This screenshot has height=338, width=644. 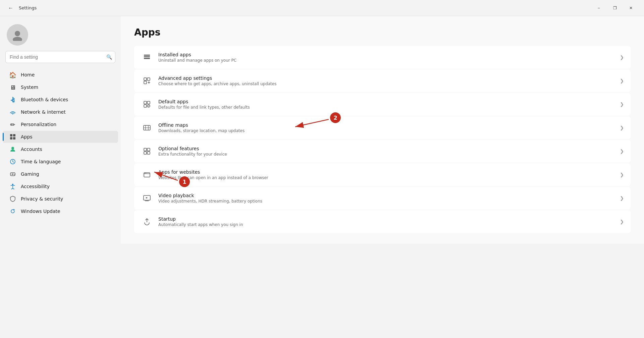 What do you see at coordinates (622, 151) in the screenshot?
I see `optional-features-chevron: ❯` at bounding box center [622, 151].